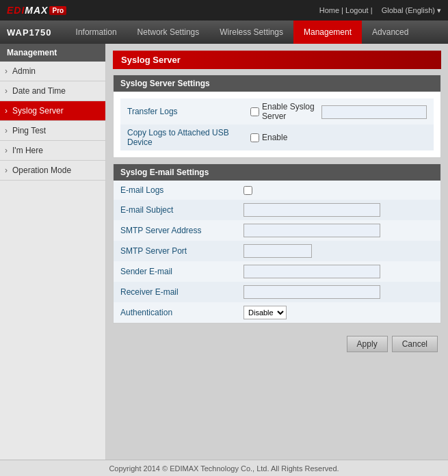 The width and height of the screenshot is (448, 476). Describe the element at coordinates (312, 292) in the screenshot. I see `receiver-email-input` at that location.